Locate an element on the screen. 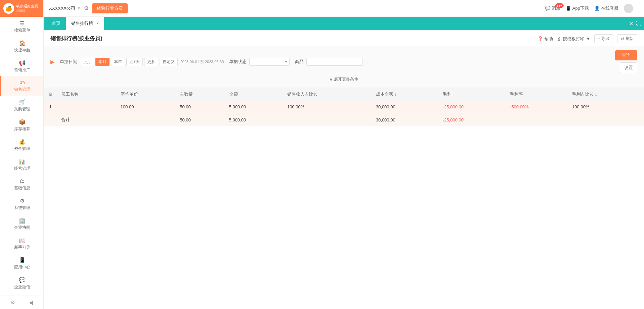  sidebar-item-search: ☰ 搜索菜单 is located at coordinates (22, 27).